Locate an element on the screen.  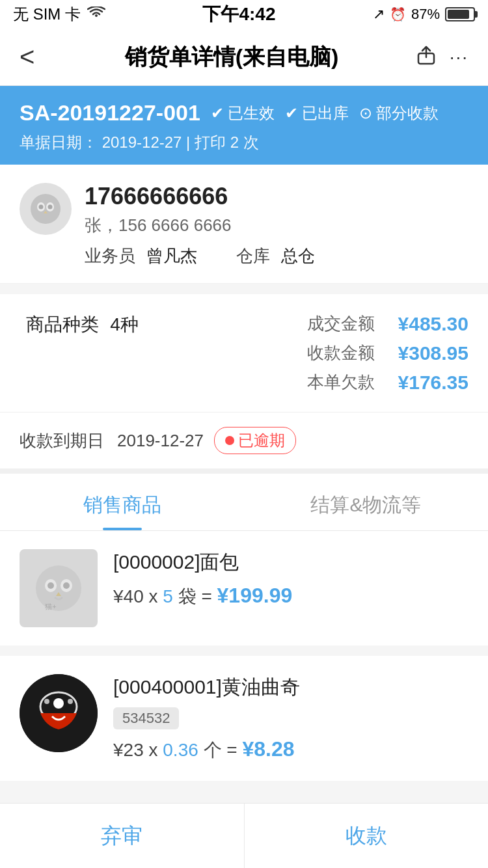
confirm-button: 收款 is located at coordinates (367, 835).